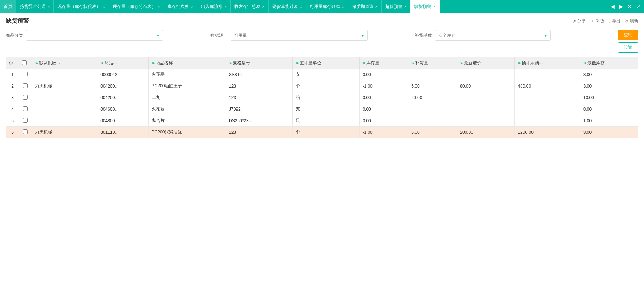  What do you see at coordinates (123, 63) in the screenshot?
I see `th-code: ⇅ 商品...` at bounding box center [123, 63].